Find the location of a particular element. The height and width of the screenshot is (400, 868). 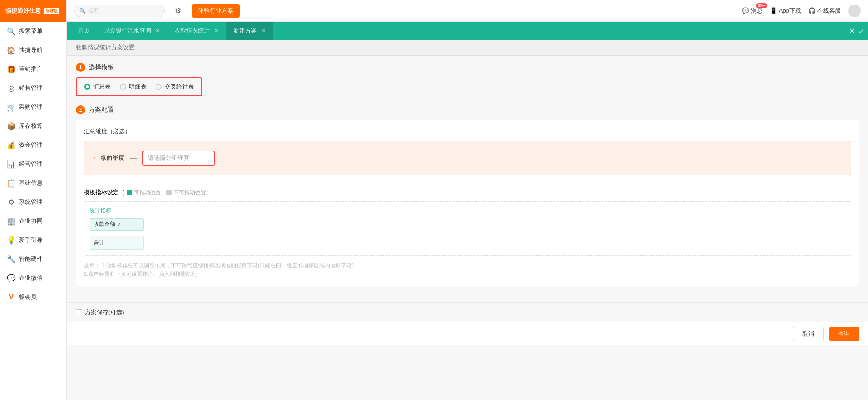

expand-icon: ⤢ is located at coordinates (862, 31).